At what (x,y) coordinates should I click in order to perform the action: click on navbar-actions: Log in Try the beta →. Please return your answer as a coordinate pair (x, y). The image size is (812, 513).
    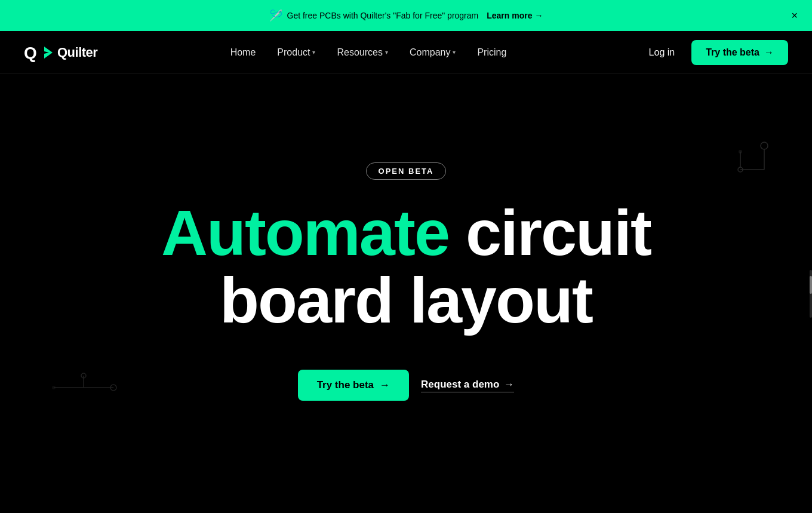
    Looking at the image, I should click on (714, 53).